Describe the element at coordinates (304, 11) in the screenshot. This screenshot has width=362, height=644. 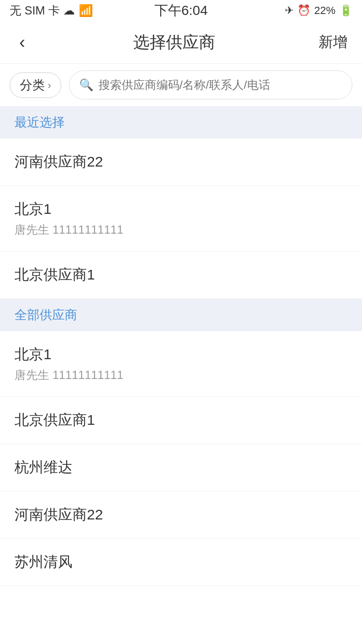
I see `alarm-icon: ⏰` at that location.